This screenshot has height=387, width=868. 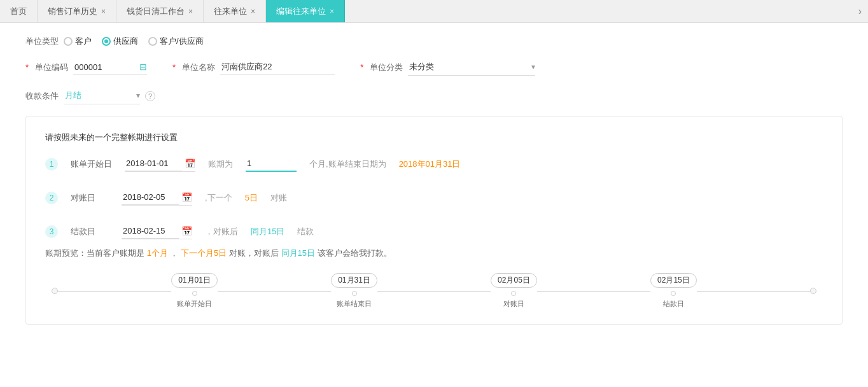 I want to click on timeline-container: 01月01日 账单开始日 01月31日 账单结束日 02月05日 对账日, so click(x=434, y=291).